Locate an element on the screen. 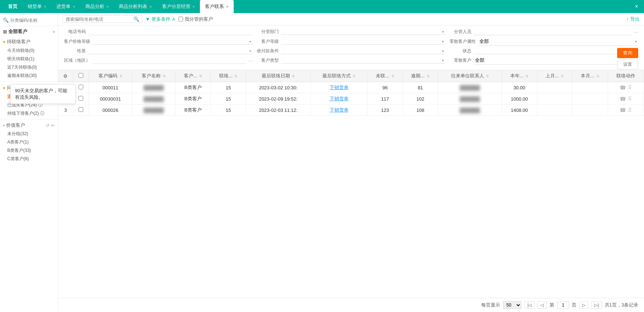 Image resolution: width=644 pixels, height=312 pixels. select-retail-attr-value: 全部 is located at coordinates (484, 41).